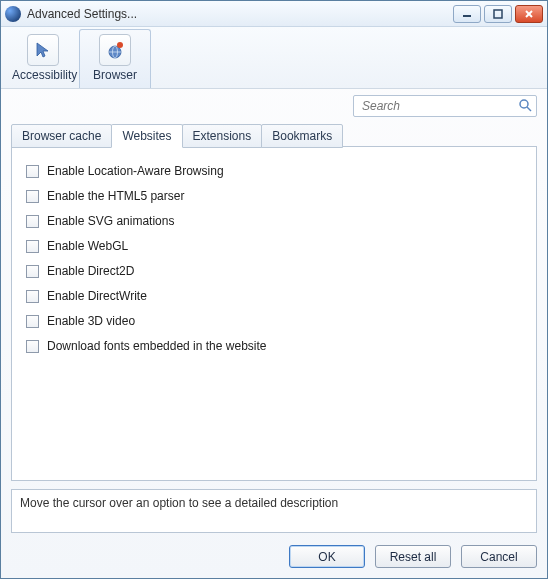 The image size is (548, 579). What do you see at coordinates (274, 511) in the screenshot?
I see `description-box: Move the cursor over an option to see a …` at bounding box center [274, 511].